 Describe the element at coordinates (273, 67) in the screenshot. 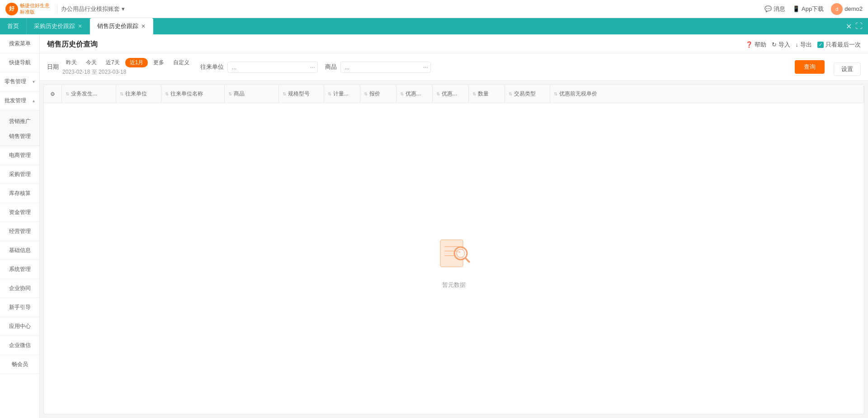

I see `partner-input` at that location.